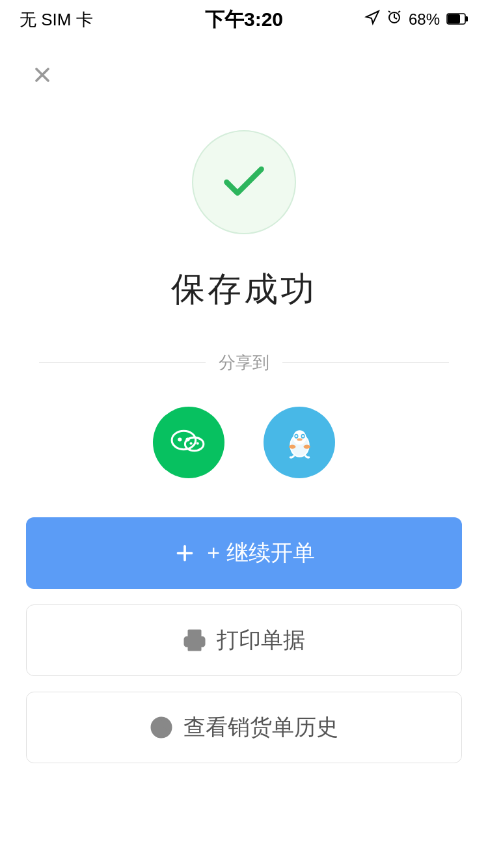 The image size is (488, 868). I want to click on alarm-icon, so click(394, 20).